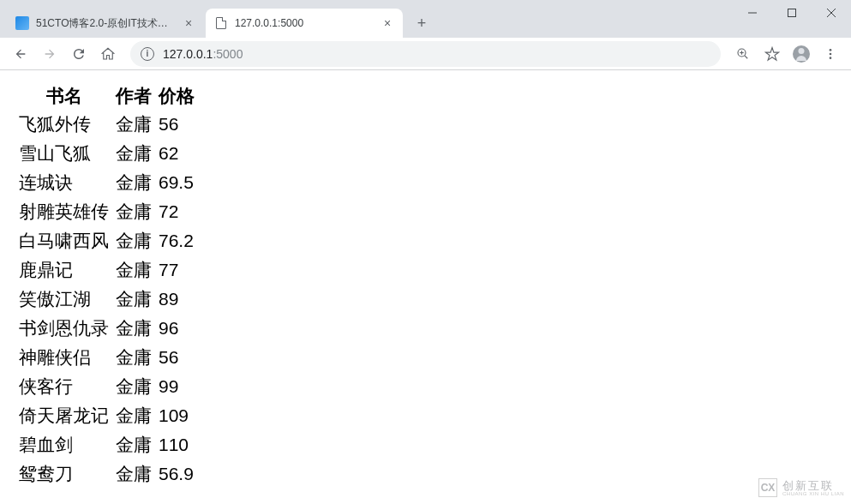 Image resolution: width=851 pixels, height=504 pixels. I want to click on bookmark-icon, so click(772, 54).